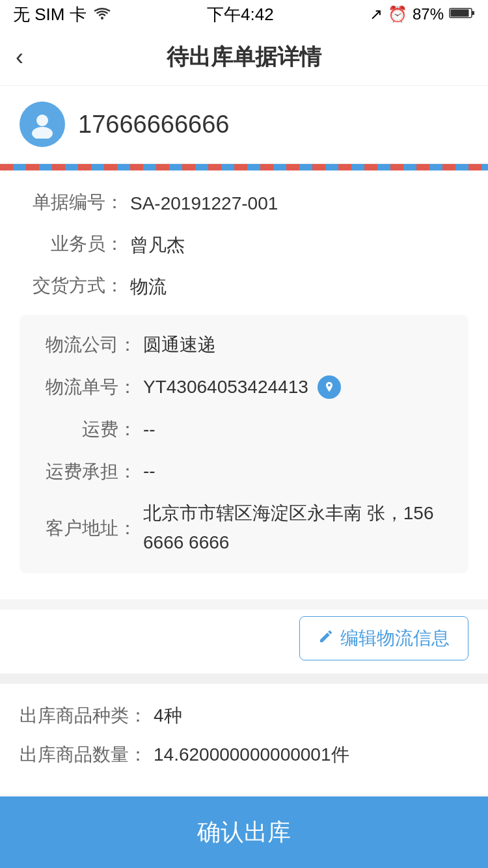 This screenshot has height=868, width=488. What do you see at coordinates (244, 57) in the screenshot?
I see `page-title: 待出库单据详情` at bounding box center [244, 57].